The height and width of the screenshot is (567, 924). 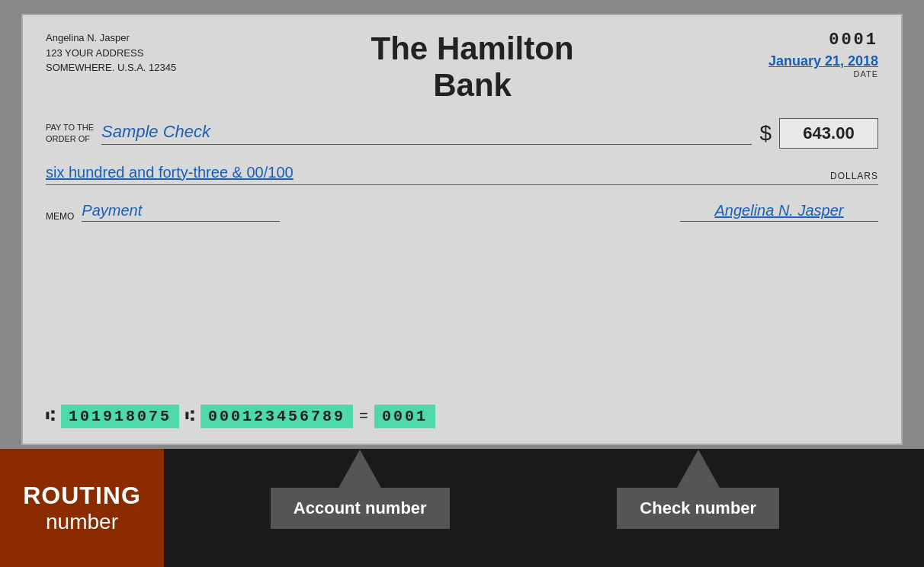 I want to click on dollar-sign: $, so click(x=765, y=133).